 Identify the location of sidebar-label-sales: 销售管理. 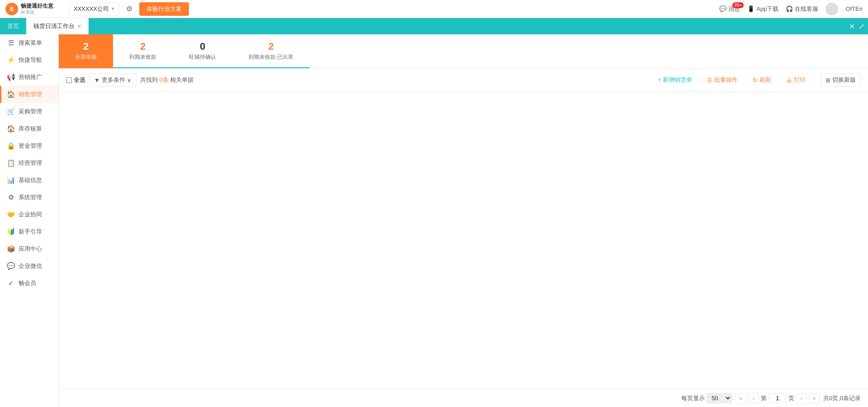
(30, 94).